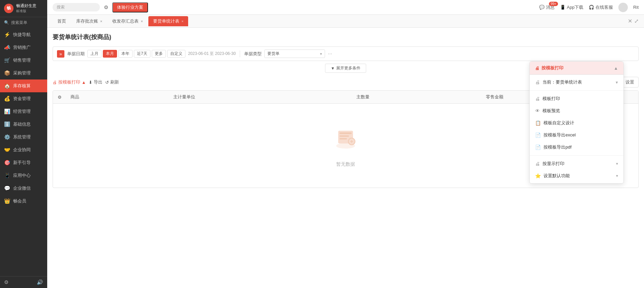 This screenshot has width=644, height=288. I want to click on sidebar-item-marketing: 📣 营销推广, so click(24, 47).